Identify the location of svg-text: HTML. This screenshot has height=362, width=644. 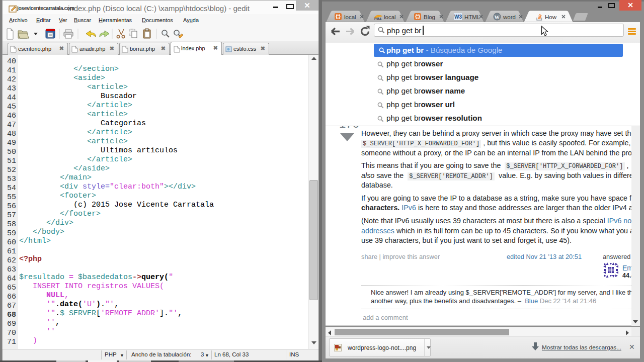
(472, 17).